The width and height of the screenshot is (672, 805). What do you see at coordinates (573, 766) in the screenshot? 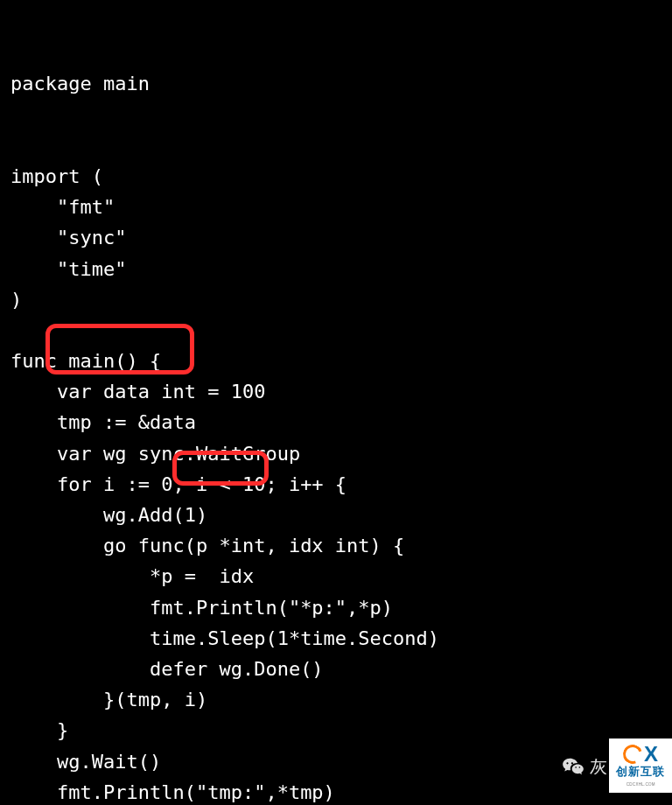
I see `wechat-icon` at bounding box center [573, 766].